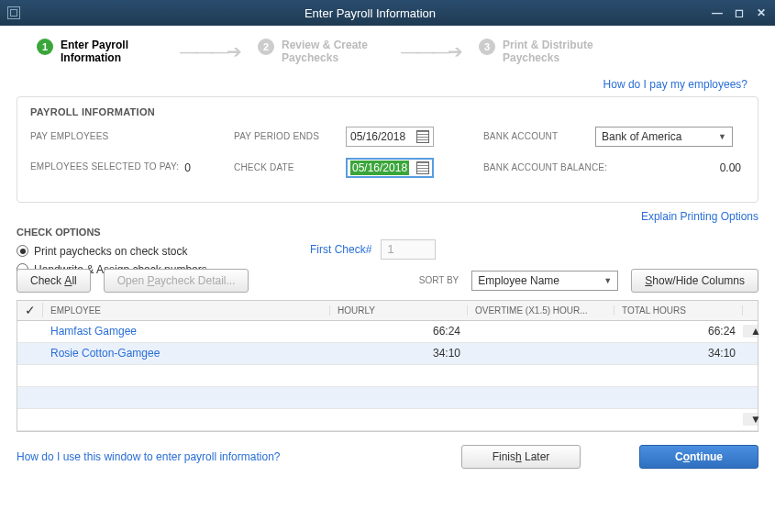 This screenshot has width=775, height=532. Describe the element at coordinates (390, 137) in the screenshot. I see `pay-period-ends-field: 05/16/2018` at that location.